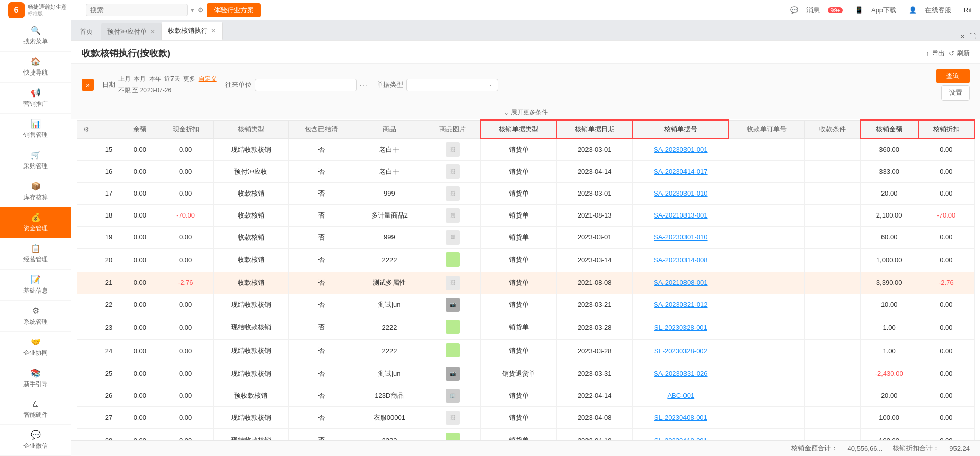  What do you see at coordinates (36, 373) in the screenshot?
I see `guide-icon: 📚` at bounding box center [36, 373].